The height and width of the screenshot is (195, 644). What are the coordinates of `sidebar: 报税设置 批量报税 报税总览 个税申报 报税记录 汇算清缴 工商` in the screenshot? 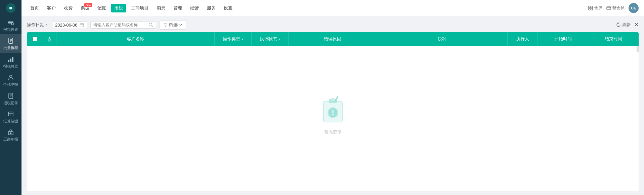 It's located at (11, 98).